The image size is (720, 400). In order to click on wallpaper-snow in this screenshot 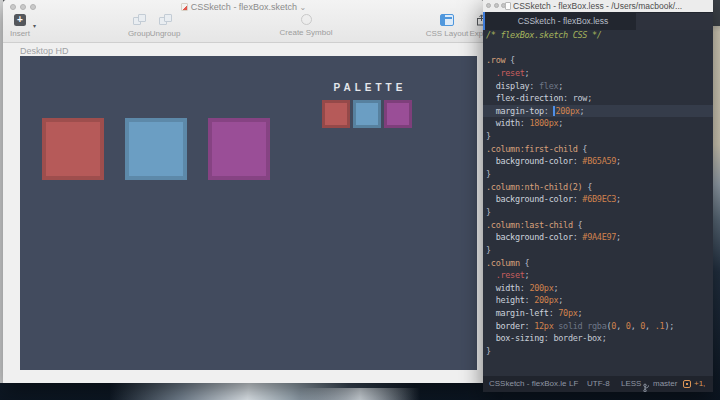, I will do `click(360, 394)`.